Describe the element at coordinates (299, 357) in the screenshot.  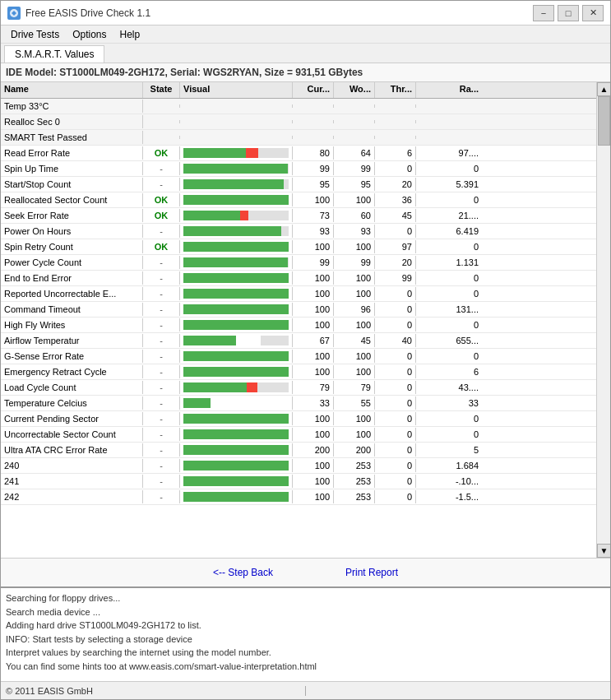
I see `table-row: G-Sense Error Rate-10010000` at that location.